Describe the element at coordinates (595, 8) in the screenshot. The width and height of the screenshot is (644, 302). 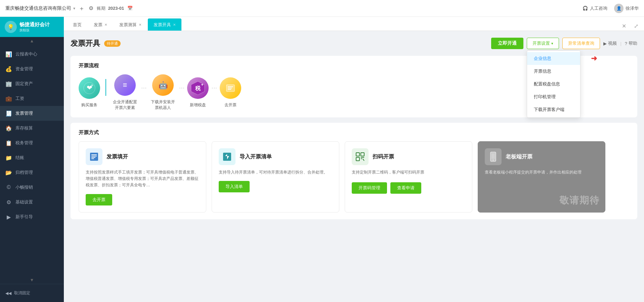
I see `help-section: 🎧 人工咨询` at that location.